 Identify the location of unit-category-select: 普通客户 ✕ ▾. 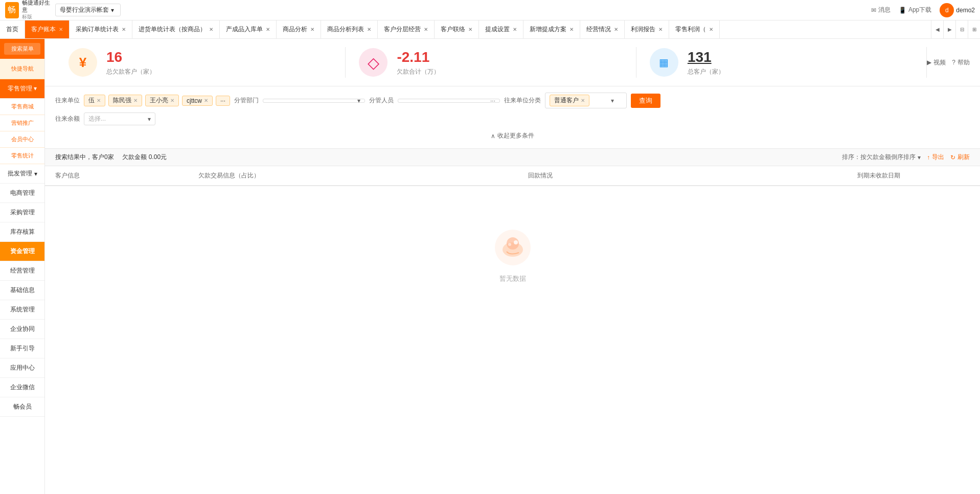
(586, 100).